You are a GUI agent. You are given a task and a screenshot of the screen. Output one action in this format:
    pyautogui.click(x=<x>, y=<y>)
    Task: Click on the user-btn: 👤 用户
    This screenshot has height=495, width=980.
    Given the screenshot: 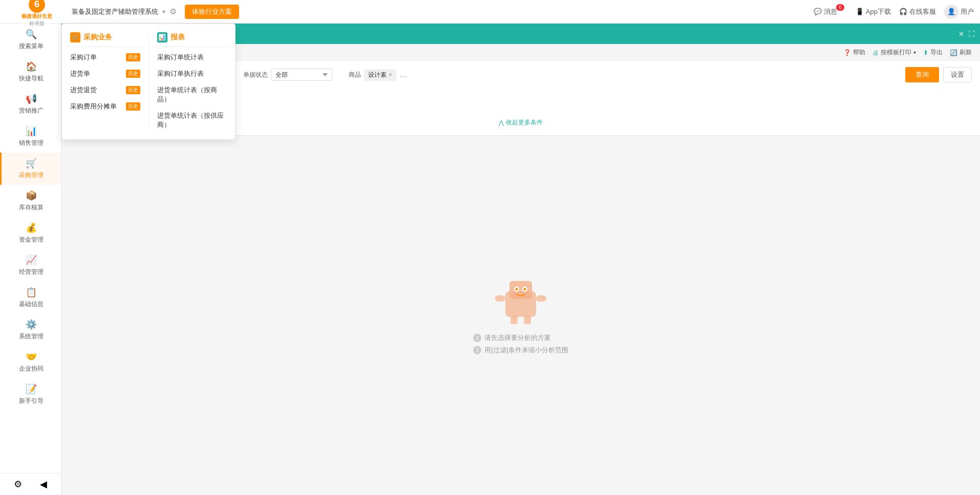 What is the action you would take?
    pyautogui.click(x=959, y=12)
    